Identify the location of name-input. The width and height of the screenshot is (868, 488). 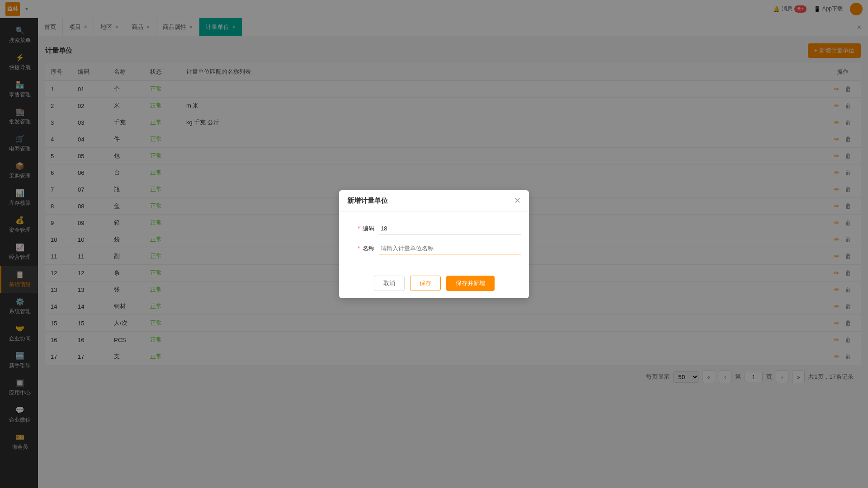
(450, 249).